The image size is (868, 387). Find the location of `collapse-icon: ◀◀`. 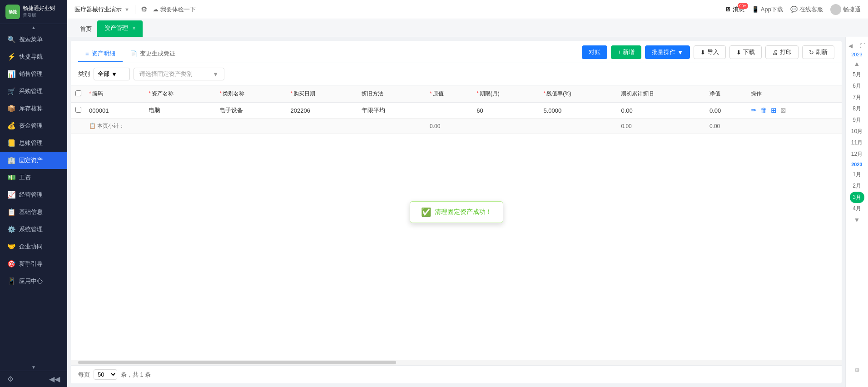

collapse-icon: ◀◀ is located at coordinates (55, 379).